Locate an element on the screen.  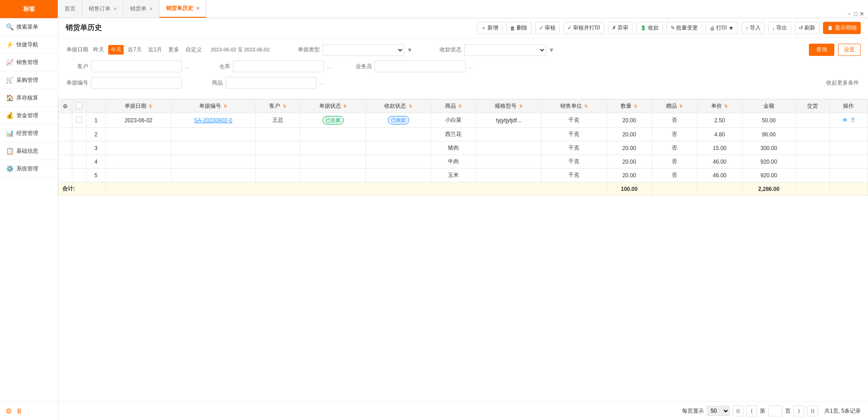
select-all-checkbox is located at coordinates (79, 105).